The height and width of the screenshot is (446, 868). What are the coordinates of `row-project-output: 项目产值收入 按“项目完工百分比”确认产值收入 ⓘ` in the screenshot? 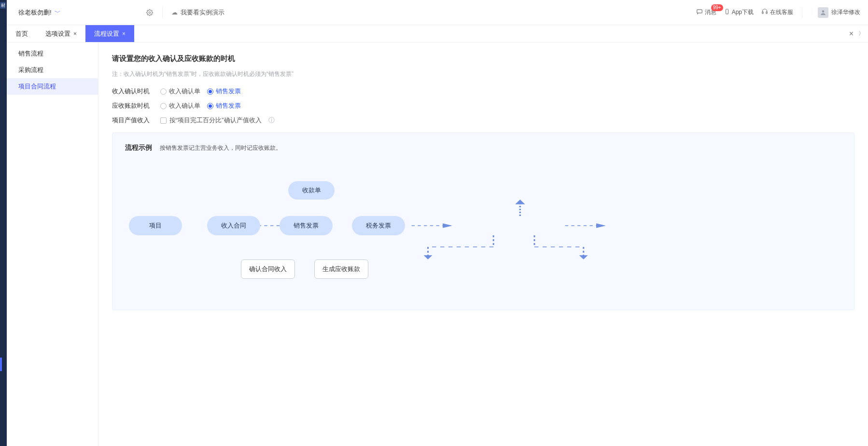 It's located at (483, 120).